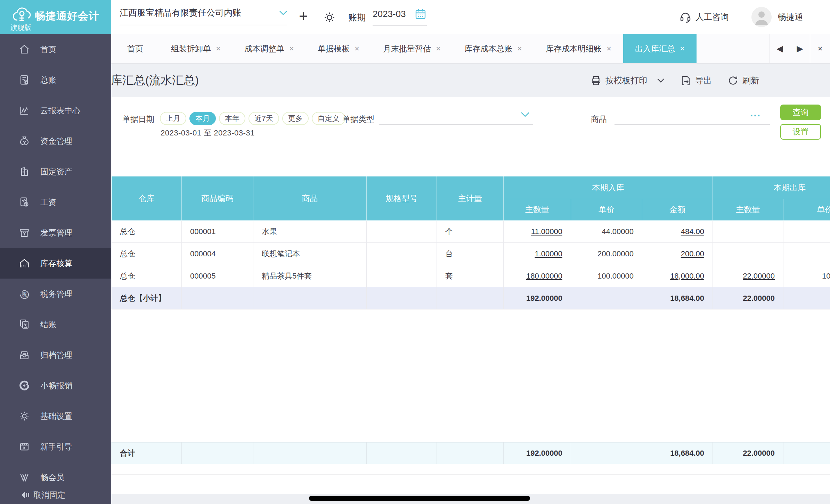  What do you see at coordinates (56, 233) in the screenshot?
I see `sidebar-item-invoice: 发票管理` at bounding box center [56, 233].